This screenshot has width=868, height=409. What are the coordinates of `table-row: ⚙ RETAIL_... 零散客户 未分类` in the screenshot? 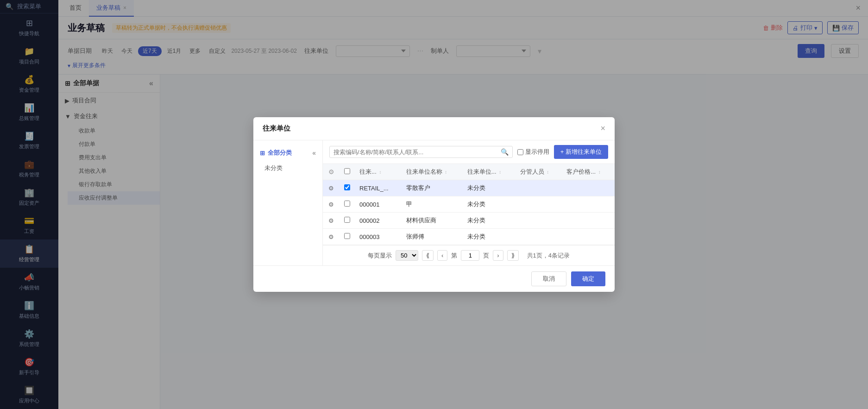 It's located at (469, 188).